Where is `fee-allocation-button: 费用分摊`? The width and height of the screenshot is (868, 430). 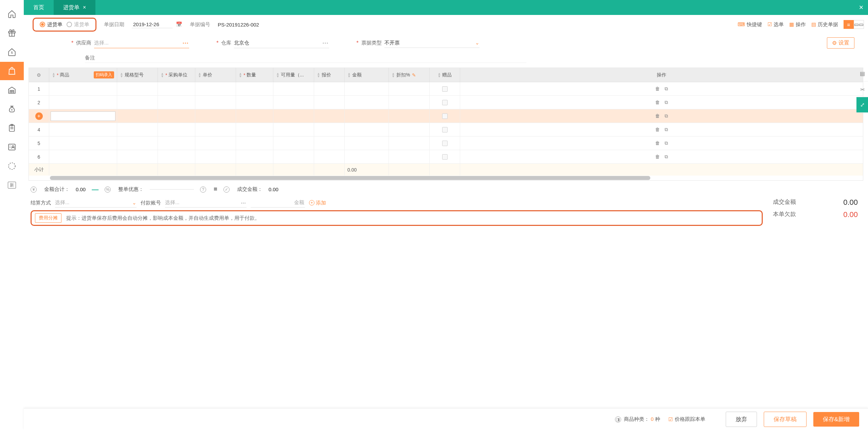
fee-allocation-button: 费用分摊 is located at coordinates (48, 218).